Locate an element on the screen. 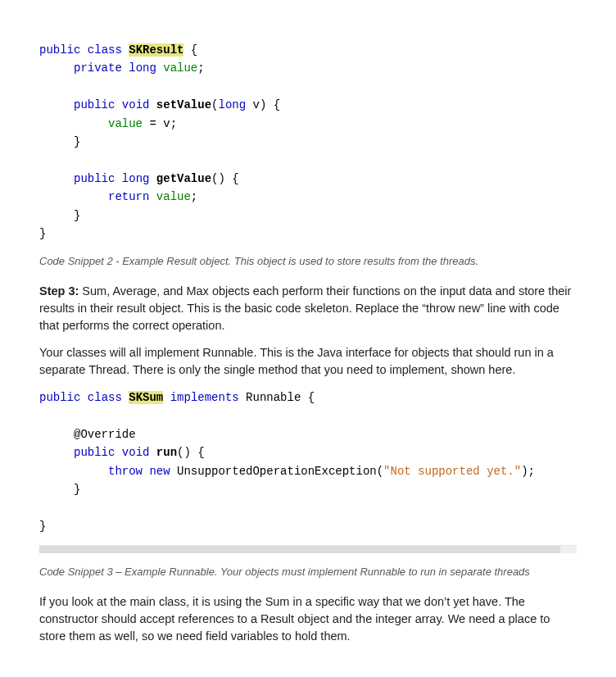  caption-snippet-3: Code Snippet 3 – Example Runnable. Your … is located at coordinates (308, 572).